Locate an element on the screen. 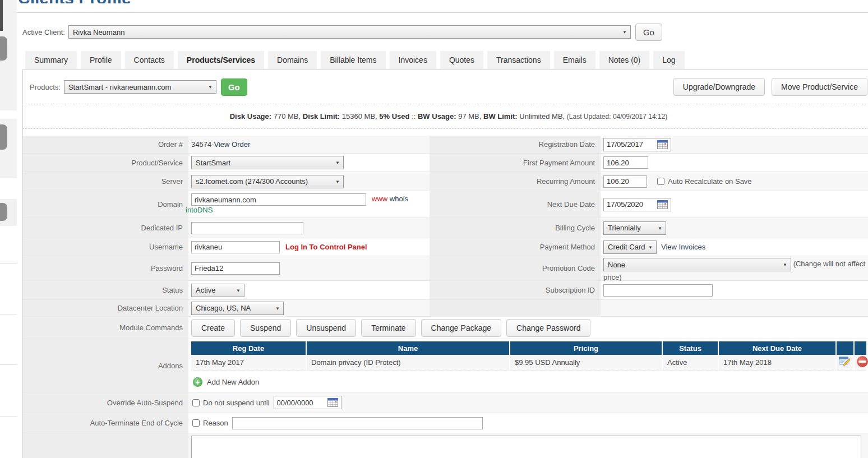  override-auto-suspend-row: Override Auto-Suspend Do not suspend unt… is located at coordinates (445, 403).